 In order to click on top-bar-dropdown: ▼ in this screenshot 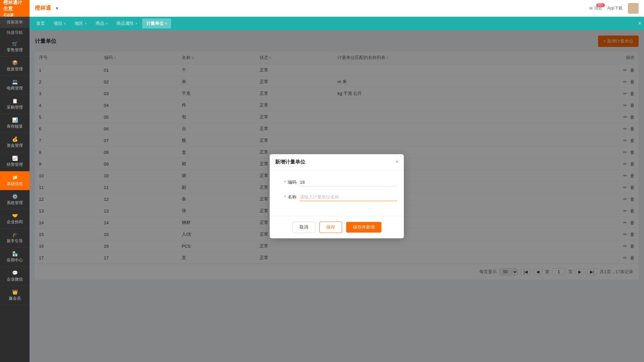, I will do `click(57, 8)`.